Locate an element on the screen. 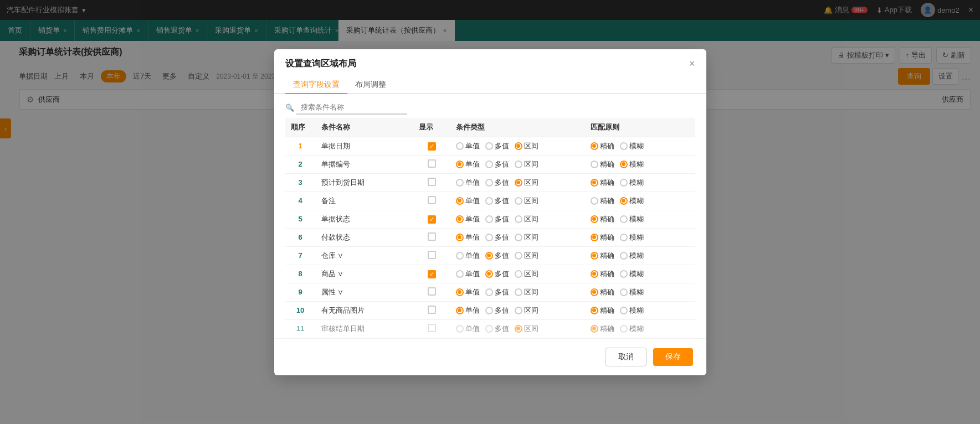 The height and width of the screenshot is (424, 980). modal-close-button: × is located at coordinates (692, 64).